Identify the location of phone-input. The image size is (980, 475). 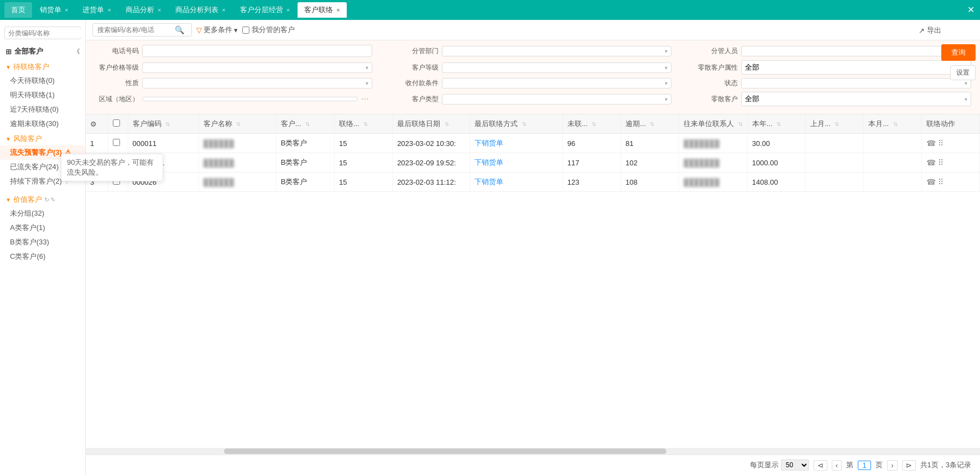
(257, 51).